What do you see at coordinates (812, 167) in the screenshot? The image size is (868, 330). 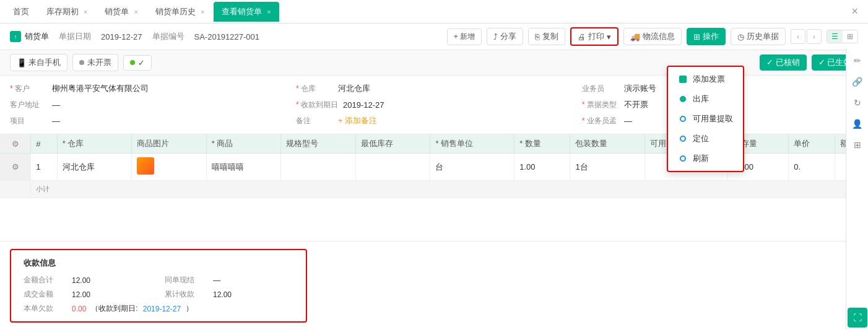 I see `row-unit-price: 0.` at bounding box center [812, 167].